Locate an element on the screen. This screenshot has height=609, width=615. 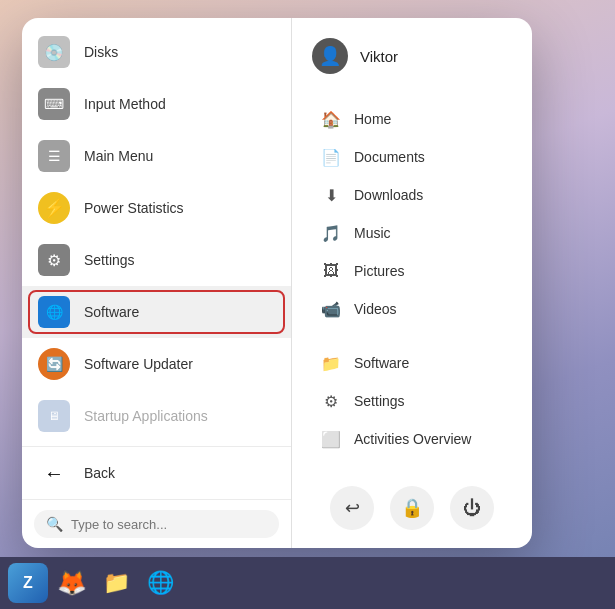
back-label: Back is located at coordinates (100, 473).